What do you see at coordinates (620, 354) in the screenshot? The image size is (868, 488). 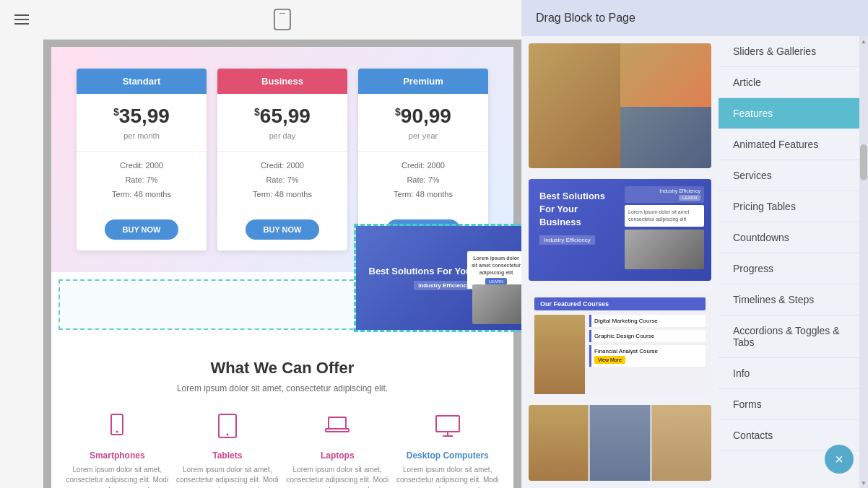 I see `thumb-courses-body: Digital Marketing Course Graphic Design …` at bounding box center [620, 354].